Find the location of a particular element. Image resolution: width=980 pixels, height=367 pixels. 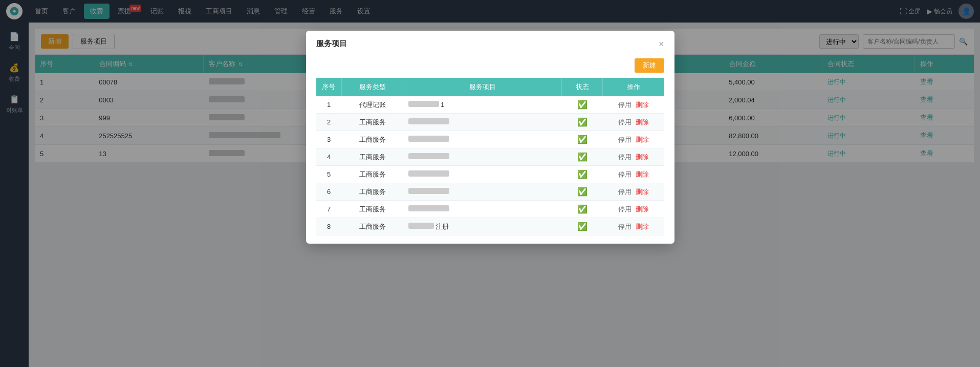

scol-action: 操作 is located at coordinates (634, 87).